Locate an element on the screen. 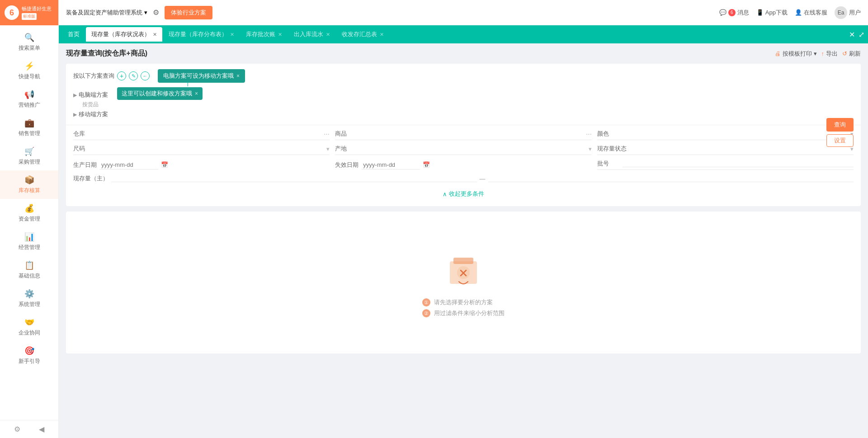 The width and height of the screenshot is (868, 438). hint-num-2: ② is located at coordinates (426, 313).